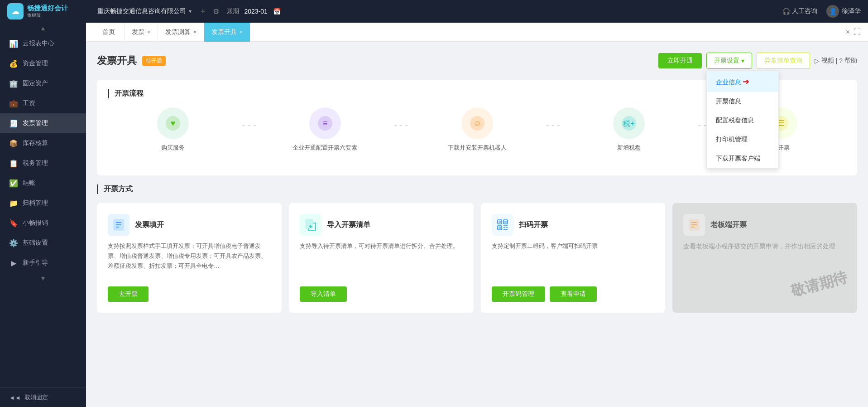 The image size is (868, 407). Describe the element at coordinates (35, 83) in the screenshot. I see `sidebar-item-label: 固定资产` at that location.